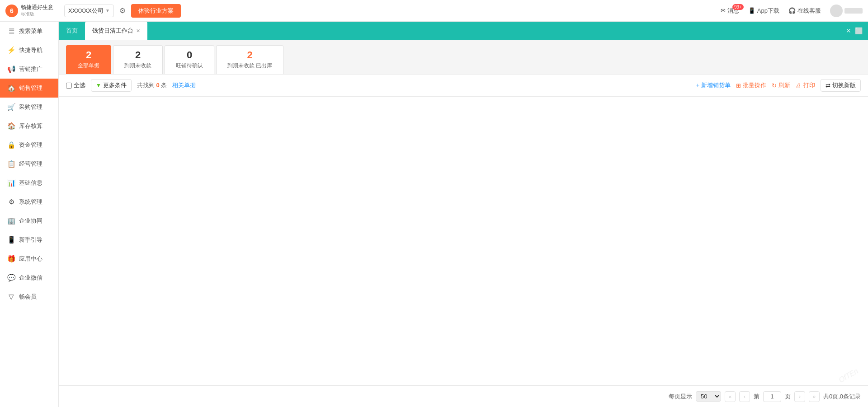  I want to click on switch-label: 切换新版, so click(844, 85).